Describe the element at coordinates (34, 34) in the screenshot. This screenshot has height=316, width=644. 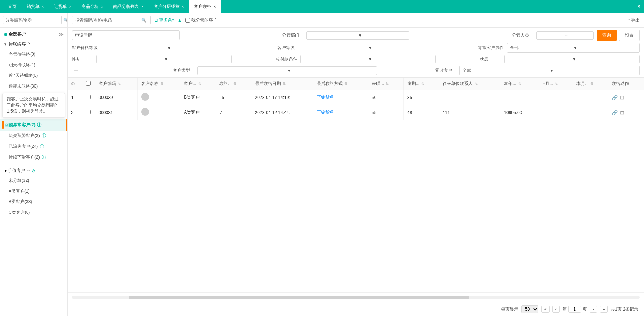
I see `sidebar-all-customers: ⊞ 全部客户 ≫` at that location.